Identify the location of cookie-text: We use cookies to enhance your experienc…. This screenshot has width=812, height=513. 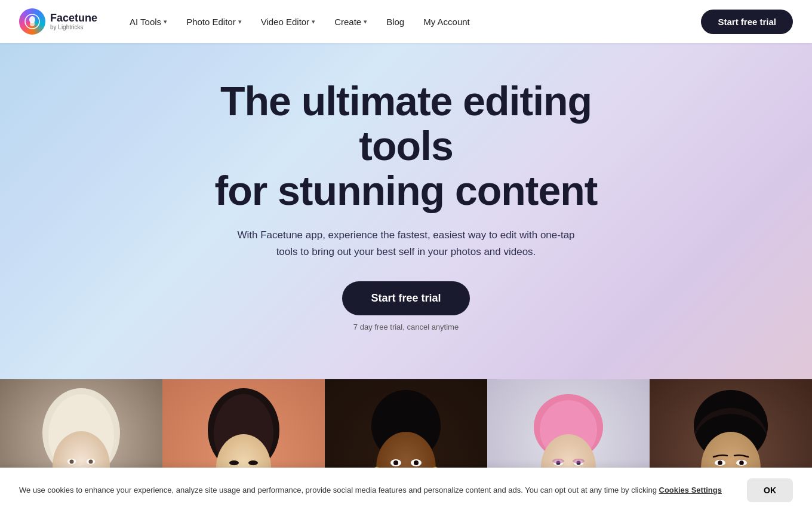
(379, 490).